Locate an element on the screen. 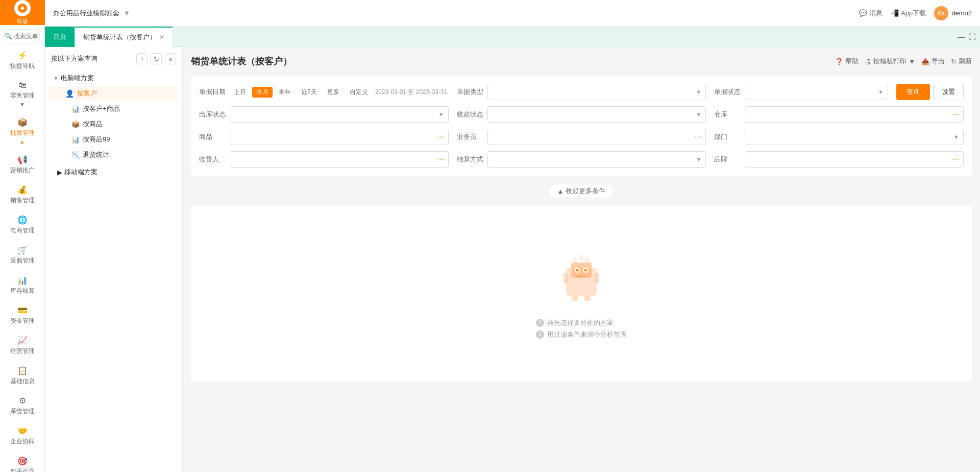 The height and width of the screenshot is (472, 980). sidebar-item-system: ⚙ 系统管理 is located at coordinates (22, 406).